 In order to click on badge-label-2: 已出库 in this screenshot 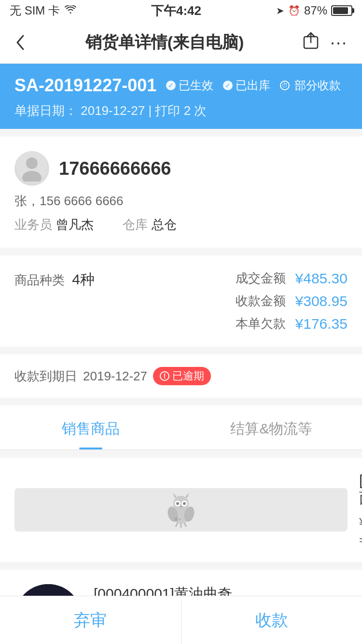, I will do `click(253, 85)`.